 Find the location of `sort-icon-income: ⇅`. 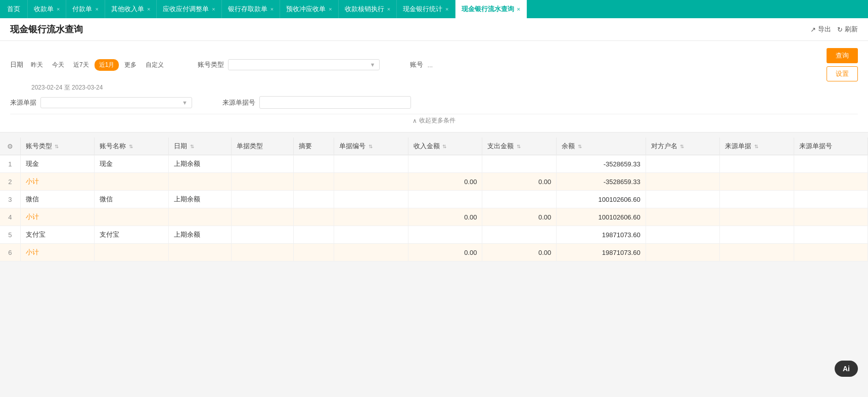

sort-icon-income: ⇅ is located at coordinates (444, 147).